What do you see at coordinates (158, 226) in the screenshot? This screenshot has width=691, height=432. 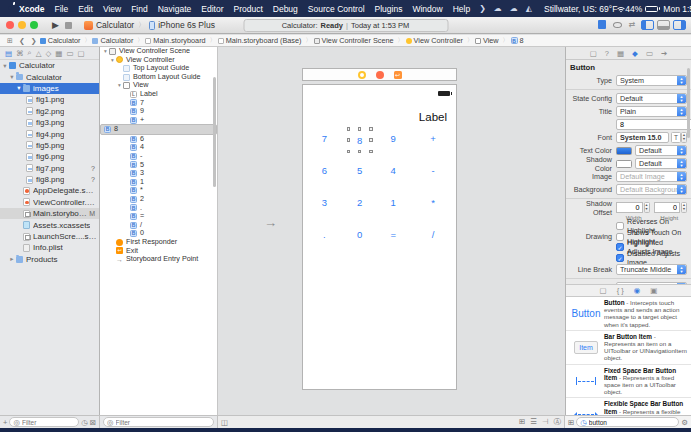 I see `outline-row: B/` at bounding box center [158, 226].